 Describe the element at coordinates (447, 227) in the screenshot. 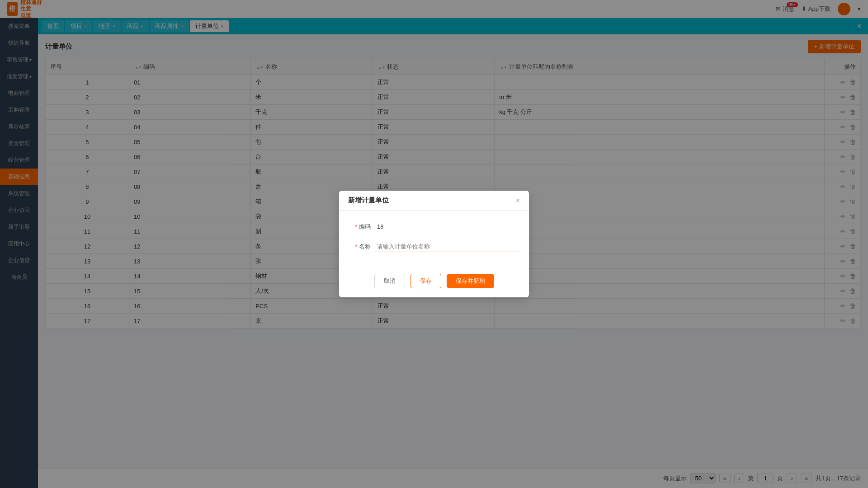

I see `code-input` at that location.